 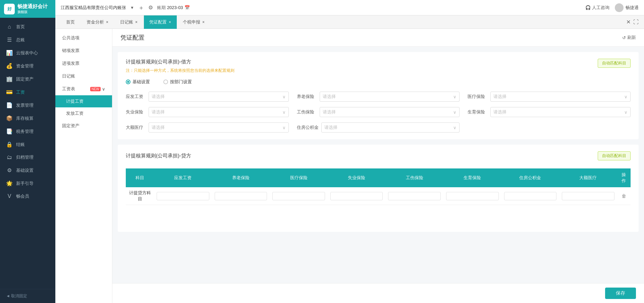 What do you see at coordinates (173, 8) in the screenshot?
I see `period-selector: 账期 2023-03 📅` at bounding box center [173, 8].